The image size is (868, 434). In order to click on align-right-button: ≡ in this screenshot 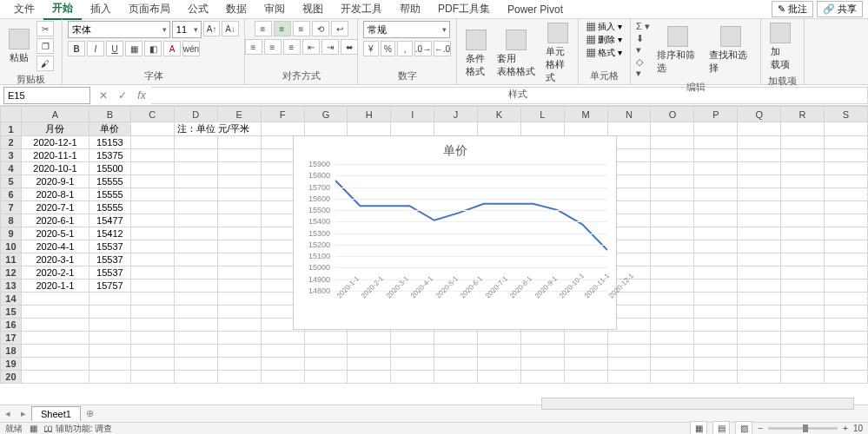, I will do `click(292, 47)`.